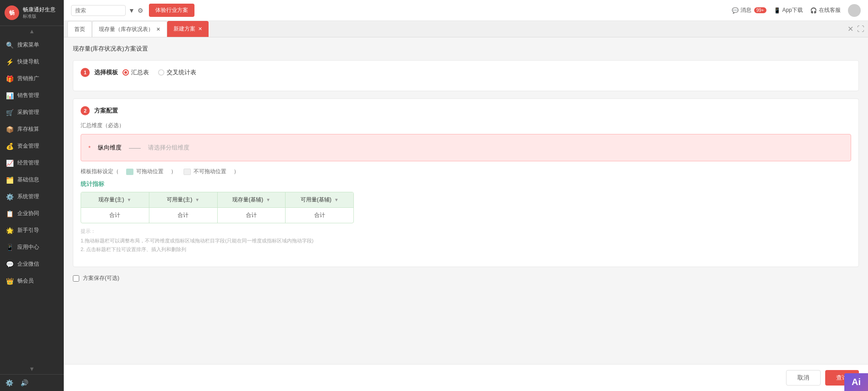  What do you see at coordinates (25, 383) in the screenshot?
I see `sound-icon: 🔊` at bounding box center [25, 383].